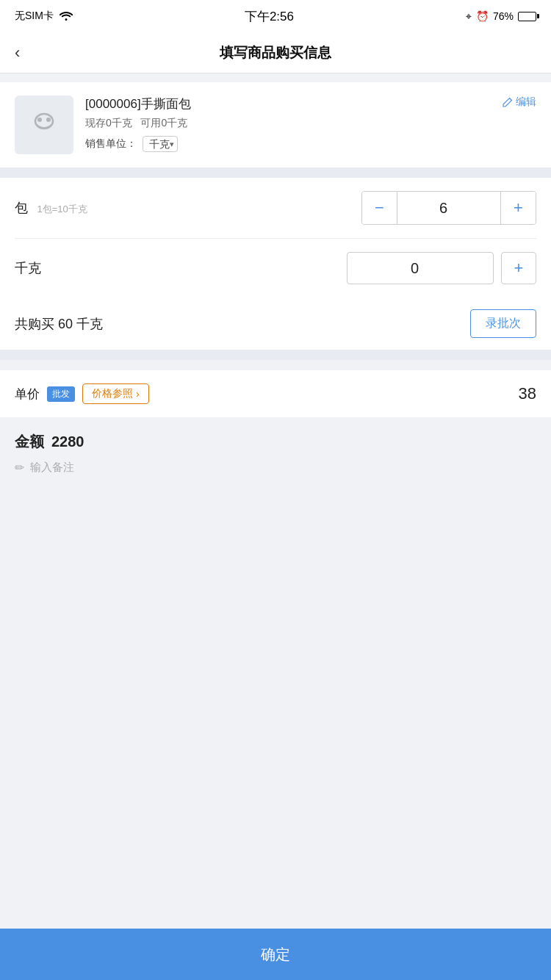  Describe the element at coordinates (44, 125) in the screenshot. I see `product-logo-icon` at that location.